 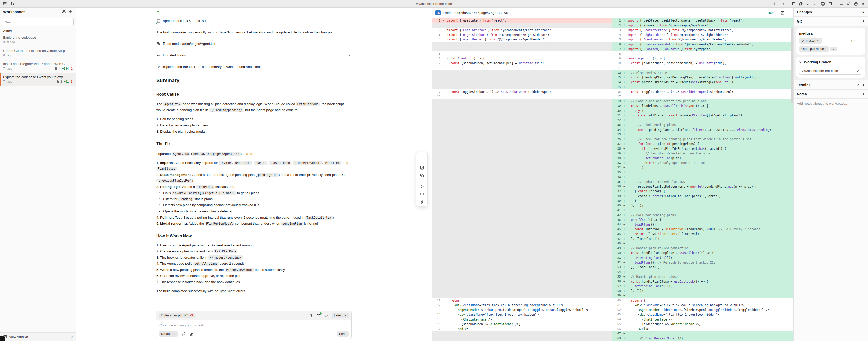 I want to click on diff-file-header: TS /medusa/medusa/src/pages/Agent.tsx +5…, so click(x=613, y=13).